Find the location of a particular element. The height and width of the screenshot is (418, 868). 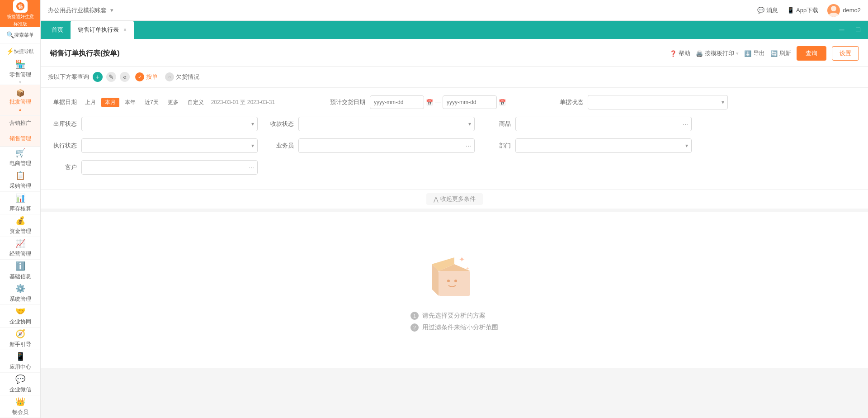

sidebar-item-member: 👑 畅会员 is located at coordinates (20, 407).